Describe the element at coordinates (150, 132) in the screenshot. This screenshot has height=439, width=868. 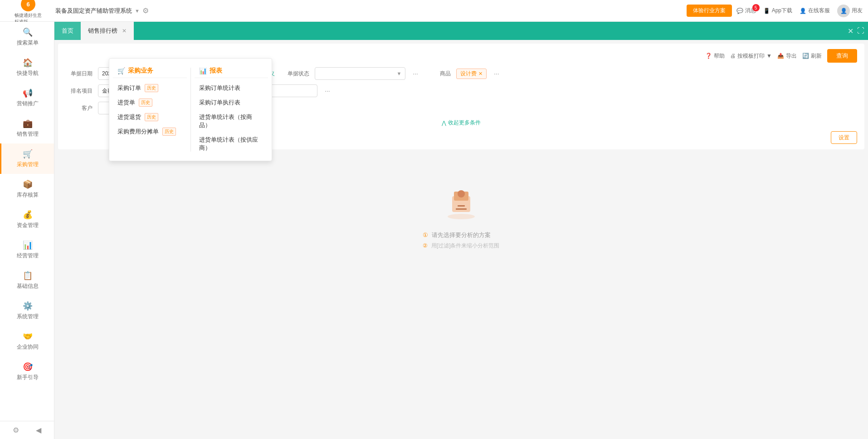
I see `menu-item-purchase-expense: 采购费用分摊单 历史` at that location.